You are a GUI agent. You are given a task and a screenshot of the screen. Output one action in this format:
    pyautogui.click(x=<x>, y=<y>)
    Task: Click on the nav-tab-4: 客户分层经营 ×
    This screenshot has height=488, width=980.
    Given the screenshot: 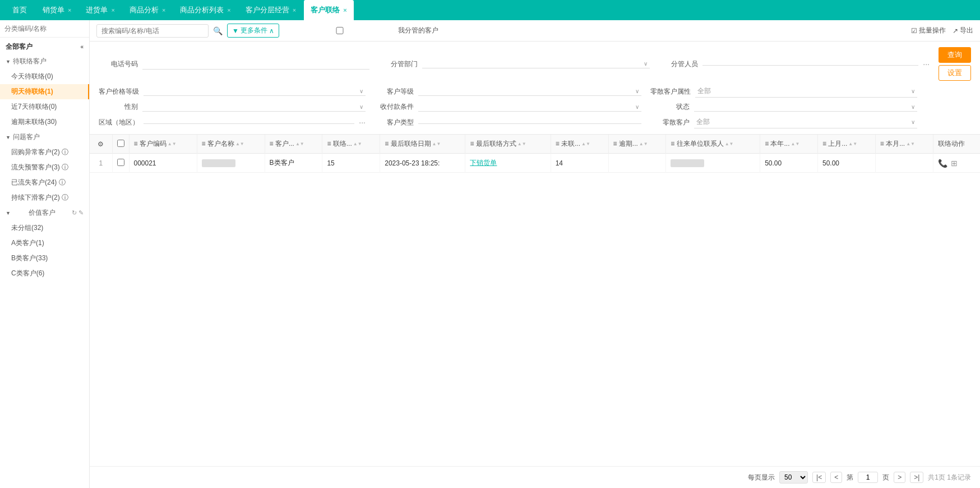 What is the action you would take?
    pyautogui.click(x=271, y=10)
    